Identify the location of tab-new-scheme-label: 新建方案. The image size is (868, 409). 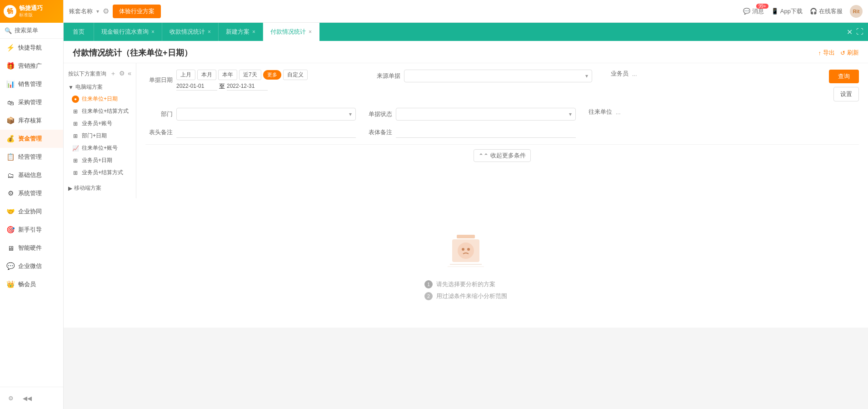
(238, 32).